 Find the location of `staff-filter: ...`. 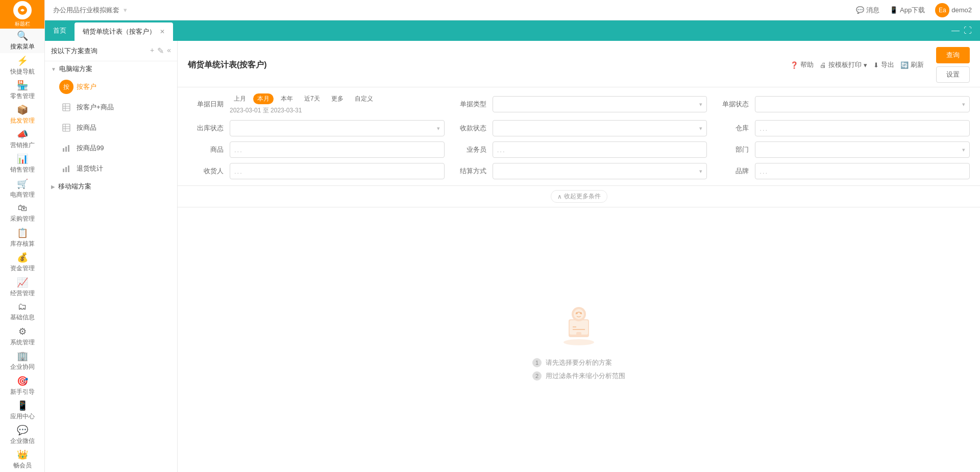

staff-filter: ... is located at coordinates (600, 150).